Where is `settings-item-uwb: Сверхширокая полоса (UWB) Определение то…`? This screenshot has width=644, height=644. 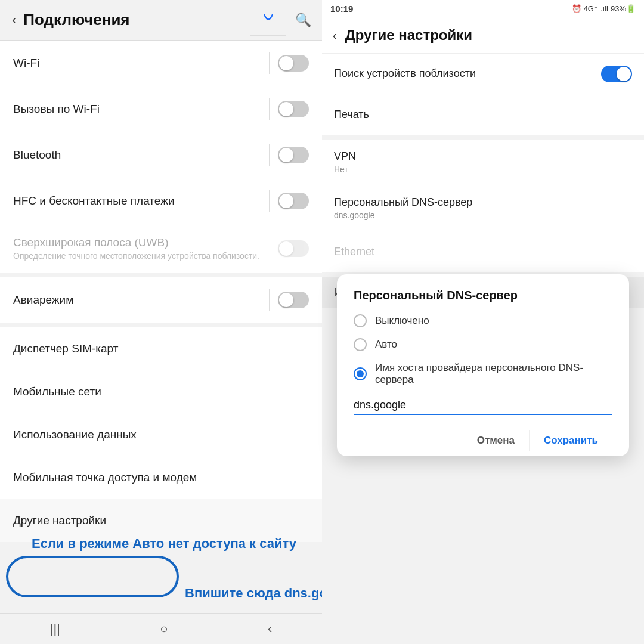 settings-item-uwb: Сверхширокая полоса (UWB) Определение то… is located at coordinates (161, 248).